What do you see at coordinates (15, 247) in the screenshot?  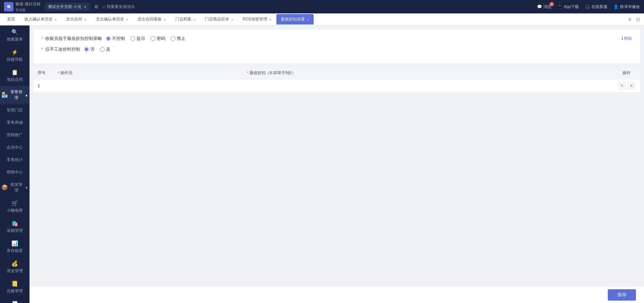 I see `sidebar-item-inventory: 📊库存核算` at bounding box center [15, 247].